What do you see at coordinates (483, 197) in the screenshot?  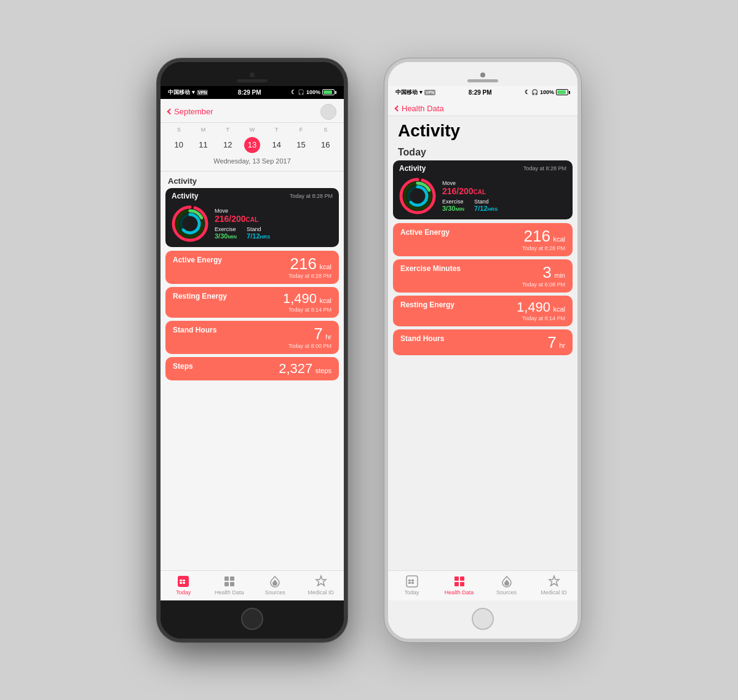 I see `light-activity-body: Move 216/200CAL Exercise 3/30MIN S` at bounding box center [483, 197].